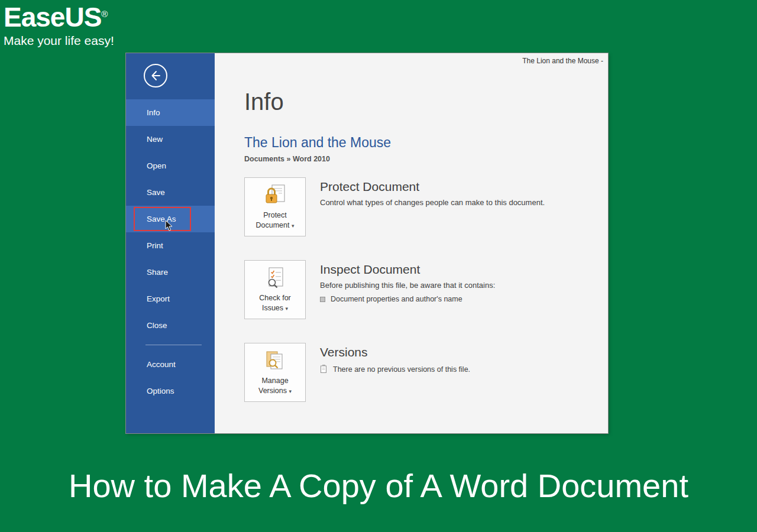 The height and width of the screenshot is (532, 757). Describe the element at coordinates (59, 41) in the screenshot. I see `brand-tagline: Make your life easy!` at that location.